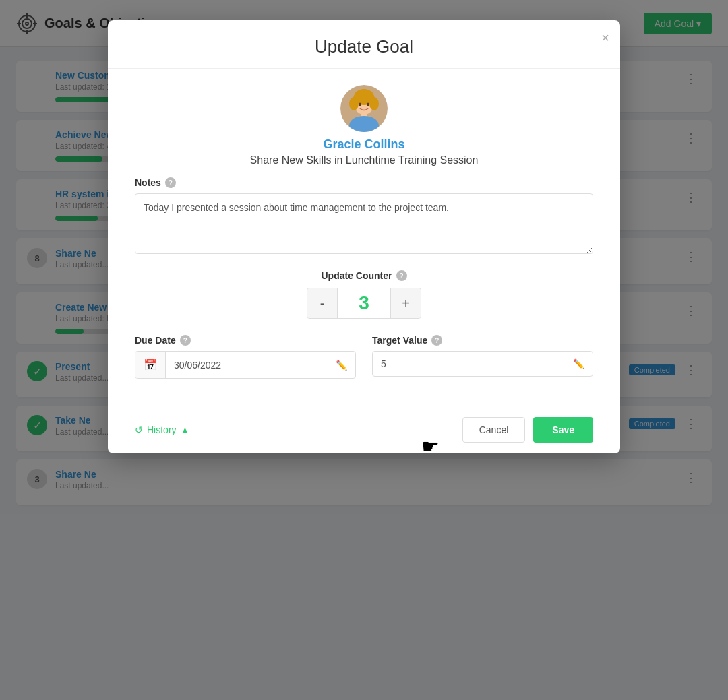 This screenshot has height=700, width=728. What do you see at coordinates (364, 144) in the screenshot?
I see `user-name: Gracie Collins` at bounding box center [364, 144].